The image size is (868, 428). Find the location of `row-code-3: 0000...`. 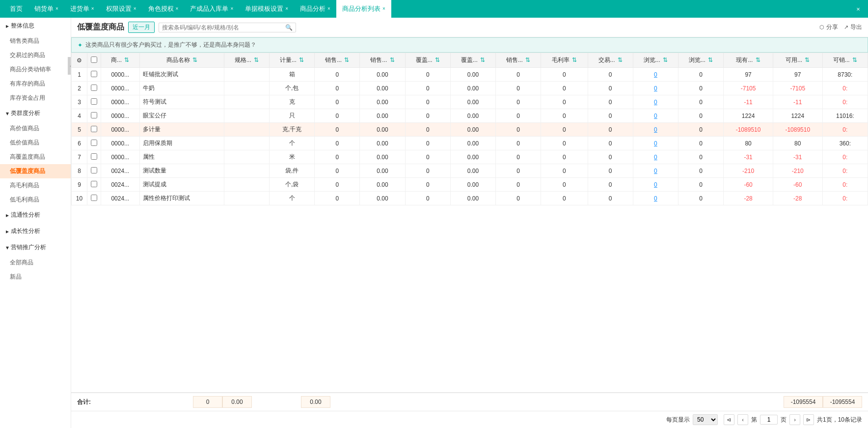

row-code-3: 0000... is located at coordinates (121, 116).